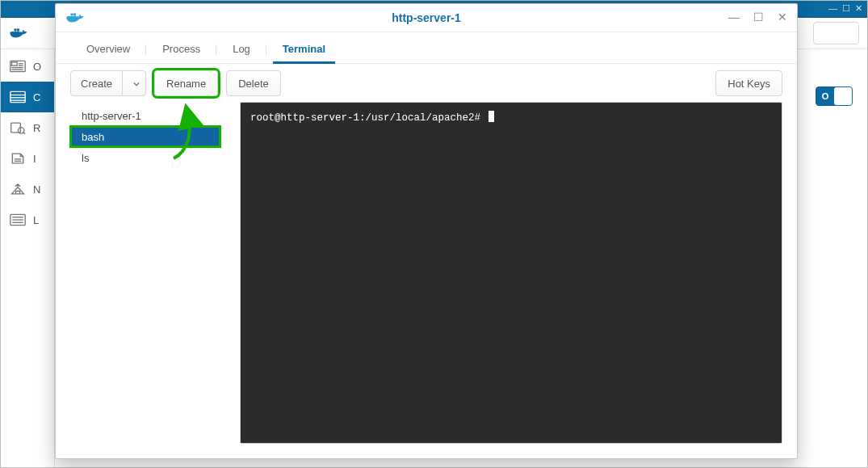 Image resolution: width=868 pixels, height=468 pixels. What do you see at coordinates (35, 158) in the screenshot?
I see `sidebar-item-label: I` at bounding box center [35, 158].